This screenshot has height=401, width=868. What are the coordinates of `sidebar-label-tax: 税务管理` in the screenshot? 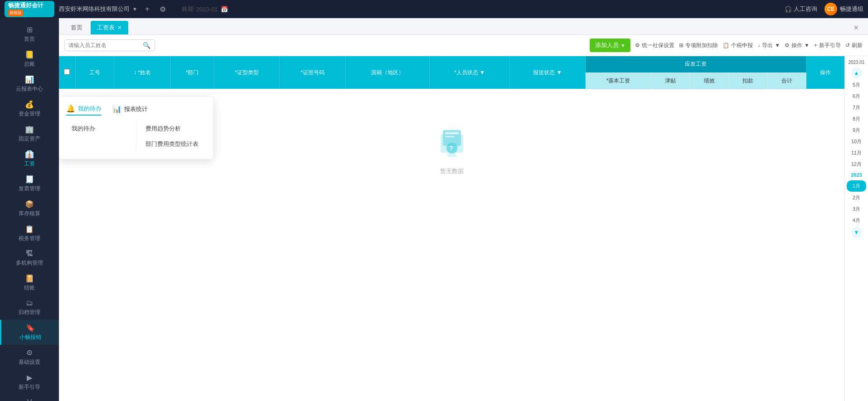 It's located at (29, 238).